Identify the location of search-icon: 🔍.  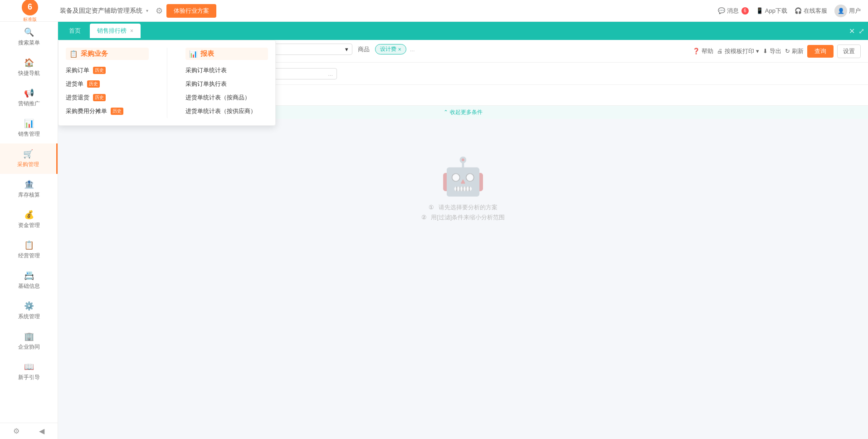
(29, 32).